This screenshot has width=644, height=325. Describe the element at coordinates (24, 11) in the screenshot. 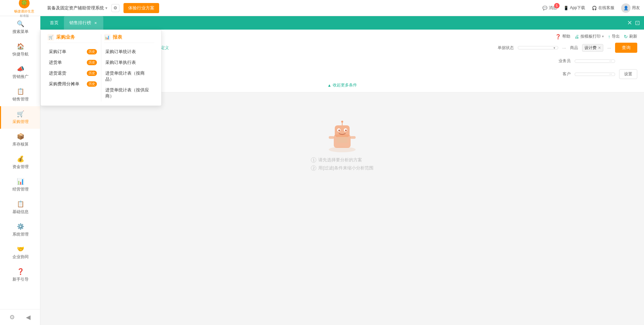

I see `logo-text: 畅捷通好生意` at that location.